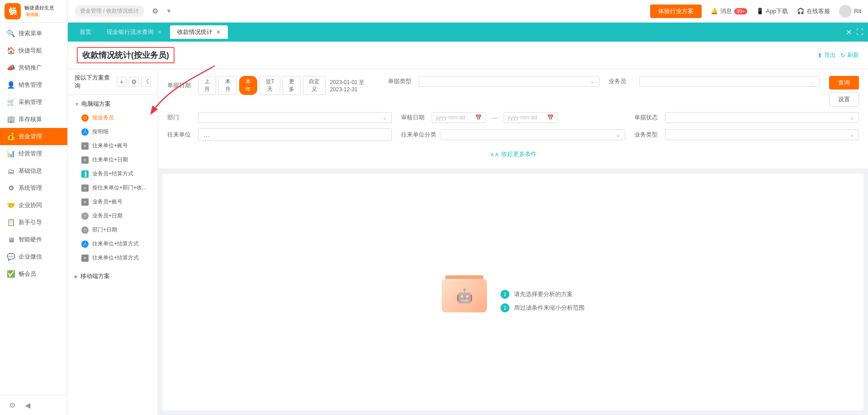 The image size is (868, 415). I want to click on schema-icon-table1: ≡, so click(85, 146).